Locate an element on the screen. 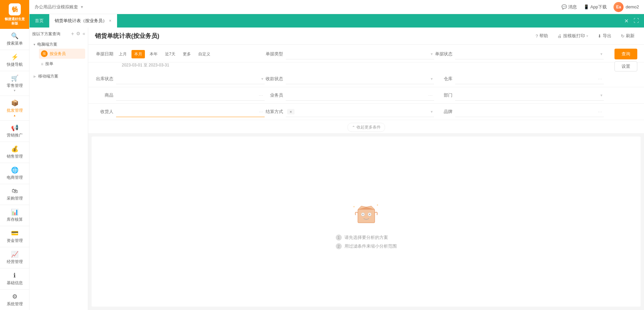 The image size is (644, 310). sidebar-item-search: 🔍 搜索菜单 is located at coordinates (15, 40).